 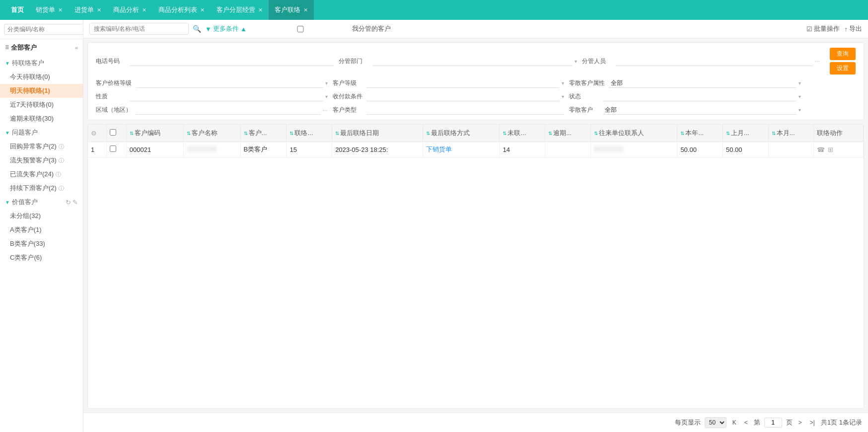 What do you see at coordinates (746, 423) in the screenshot?
I see `prev-page-button: <` at bounding box center [746, 423].